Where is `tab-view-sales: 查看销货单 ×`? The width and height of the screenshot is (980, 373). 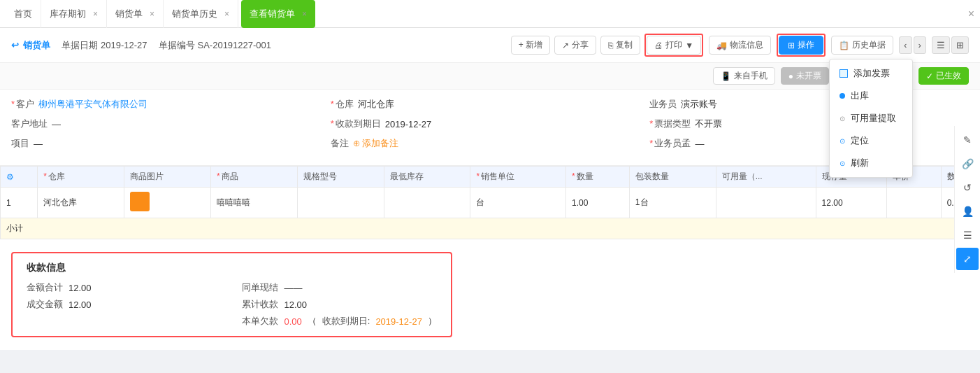 tab-view-sales: 查看销货单 × is located at coordinates (278, 14).